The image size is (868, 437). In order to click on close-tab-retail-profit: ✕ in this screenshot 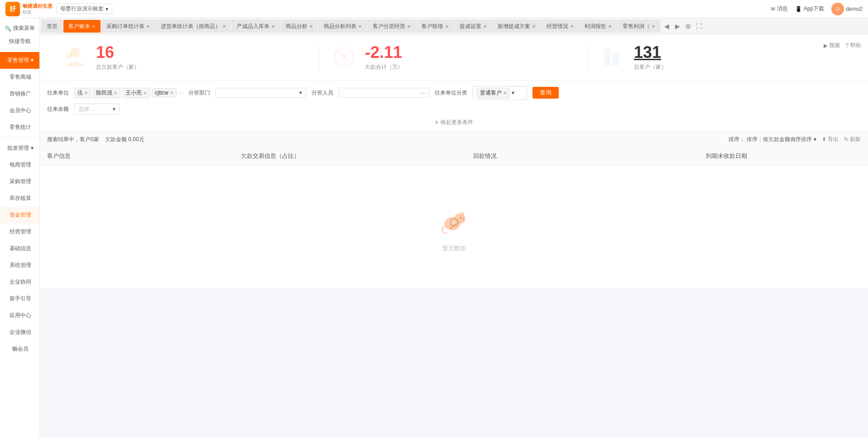, I will do `click(653, 26)`.